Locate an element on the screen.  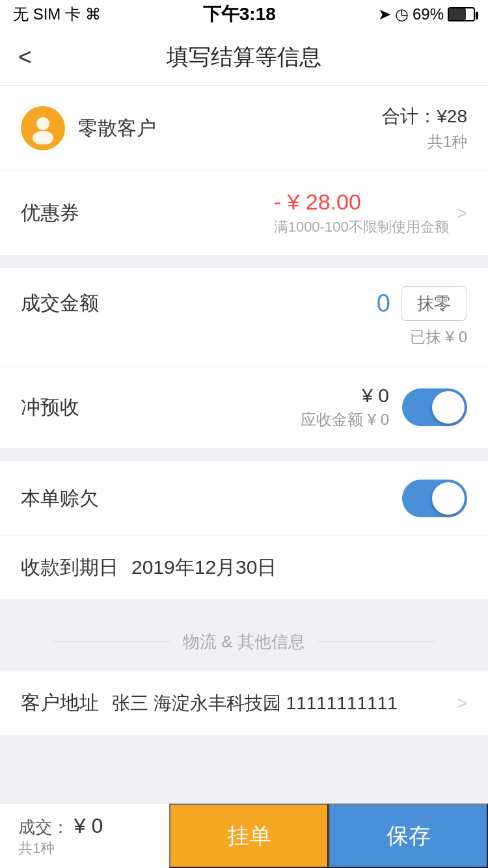
address-value: 张三 海淀永丰科技园 11111111111 is located at coordinates (283, 703).